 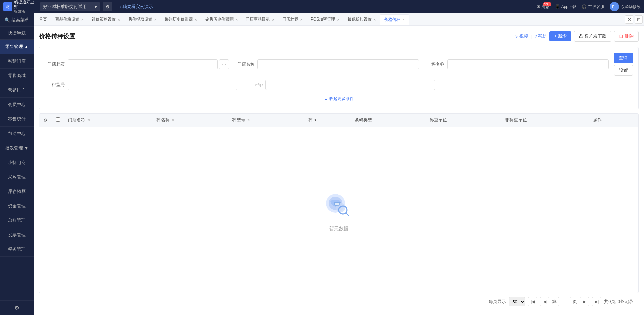 I want to click on col-weight-unit: 称重单位, so click(x=463, y=120).